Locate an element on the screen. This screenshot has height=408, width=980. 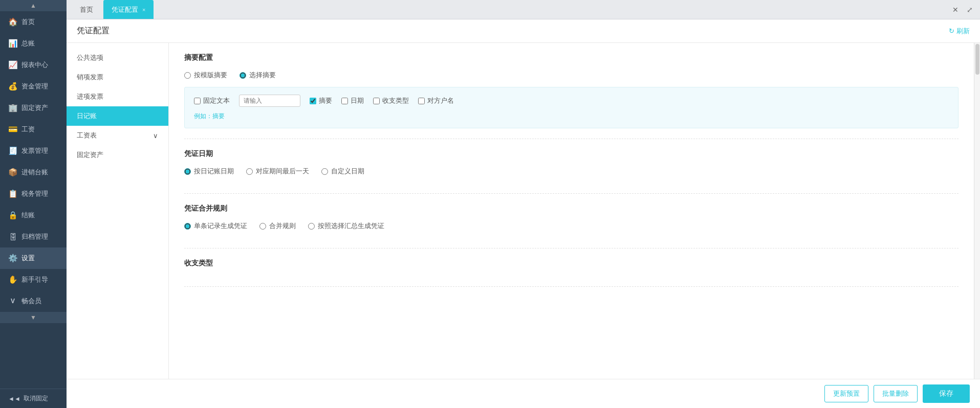
left-nav-diary: 日记账 is located at coordinates (118, 116).